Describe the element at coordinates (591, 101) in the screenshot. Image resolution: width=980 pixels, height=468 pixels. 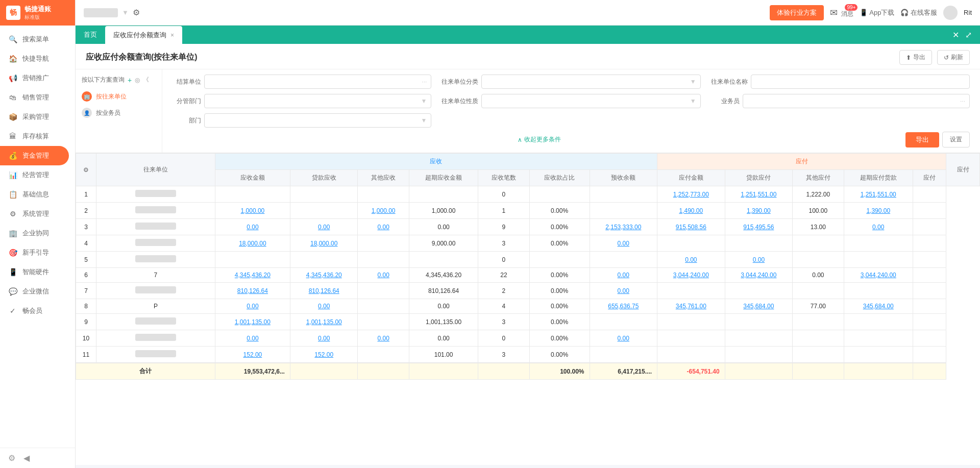
I see `unit-nature-select: ▼` at that location.